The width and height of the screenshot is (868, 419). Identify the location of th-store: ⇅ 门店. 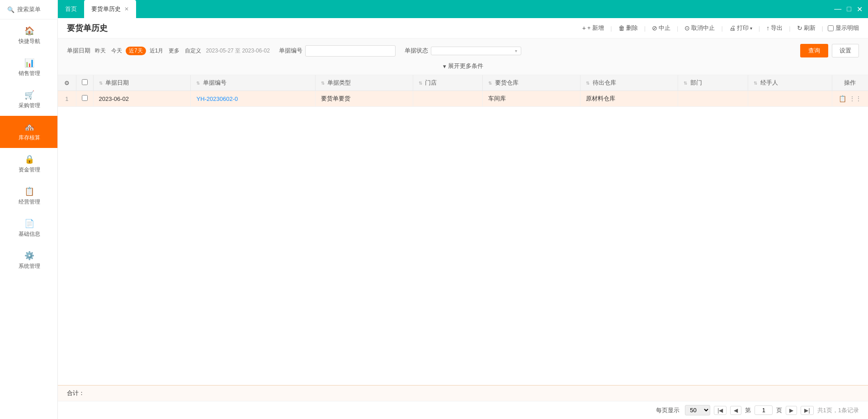
(448, 83).